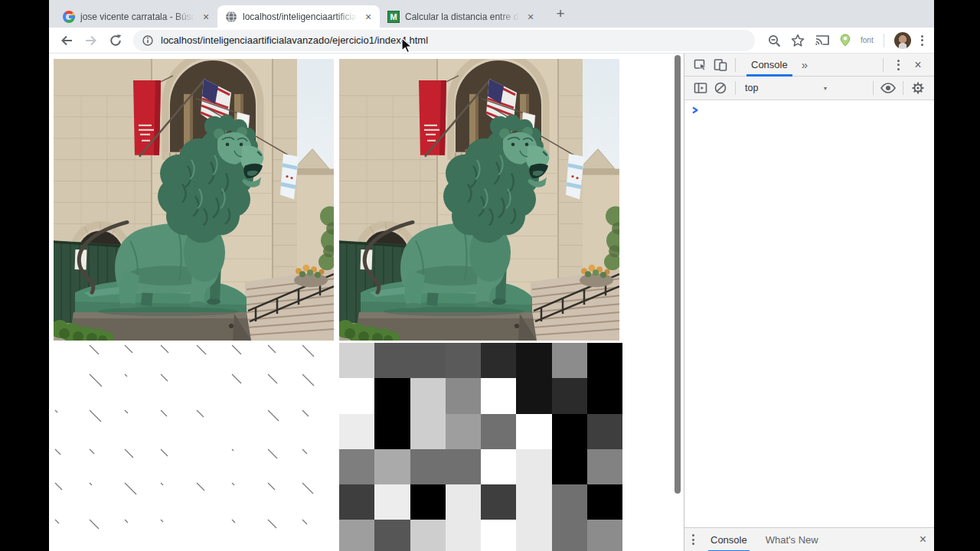 The height and width of the screenshot is (551, 980). I want to click on inspect-element-icon, so click(701, 65).